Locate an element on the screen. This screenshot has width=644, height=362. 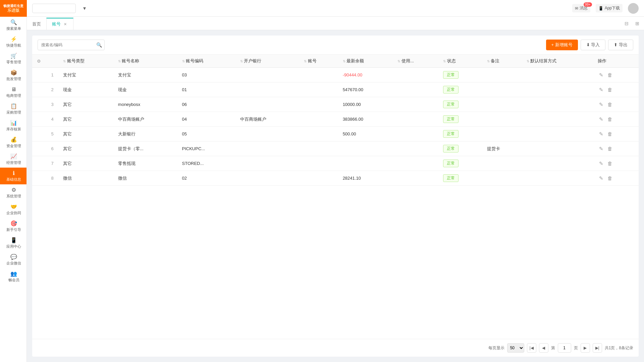
sidebar-item-ecommerce: 🖥电商管理 is located at coordinates (13, 92).